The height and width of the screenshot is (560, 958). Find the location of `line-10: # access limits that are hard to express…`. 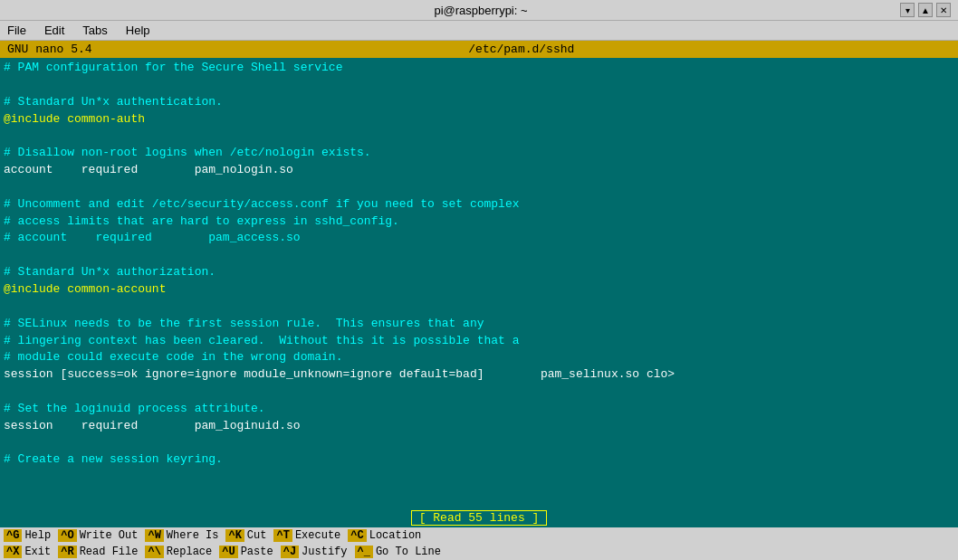

line-10: # access limits that are hard to express… is located at coordinates (479, 223).